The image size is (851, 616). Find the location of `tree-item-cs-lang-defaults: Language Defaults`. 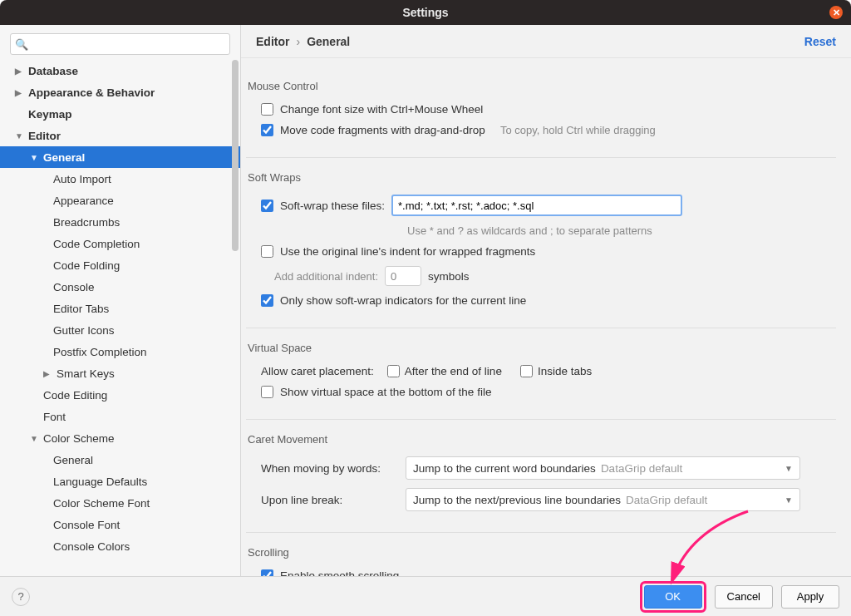

tree-item-cs-lang-defaults: Language Defaults is located at coordinates (120, 481).